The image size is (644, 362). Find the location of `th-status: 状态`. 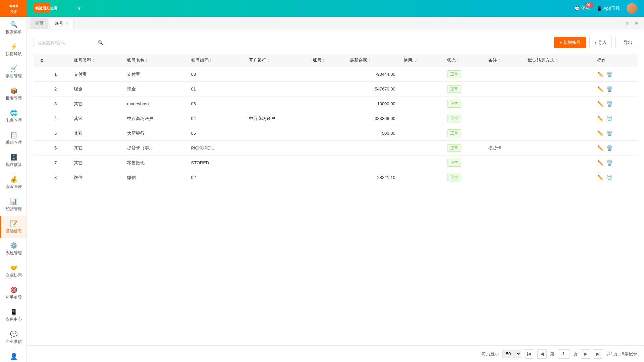

th-status: 状态 is located at coordinates (464, 60).